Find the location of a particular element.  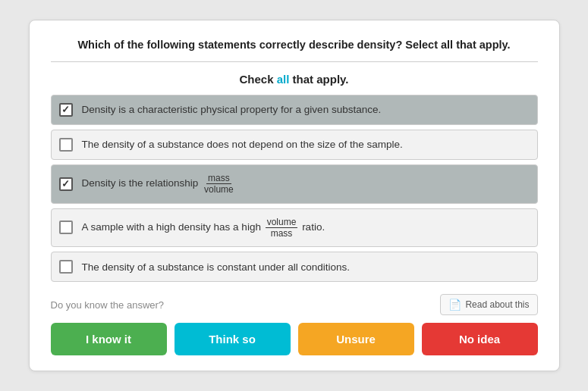

do-you-know-label: Do you know the answer? is located at coordinates (108, 305).